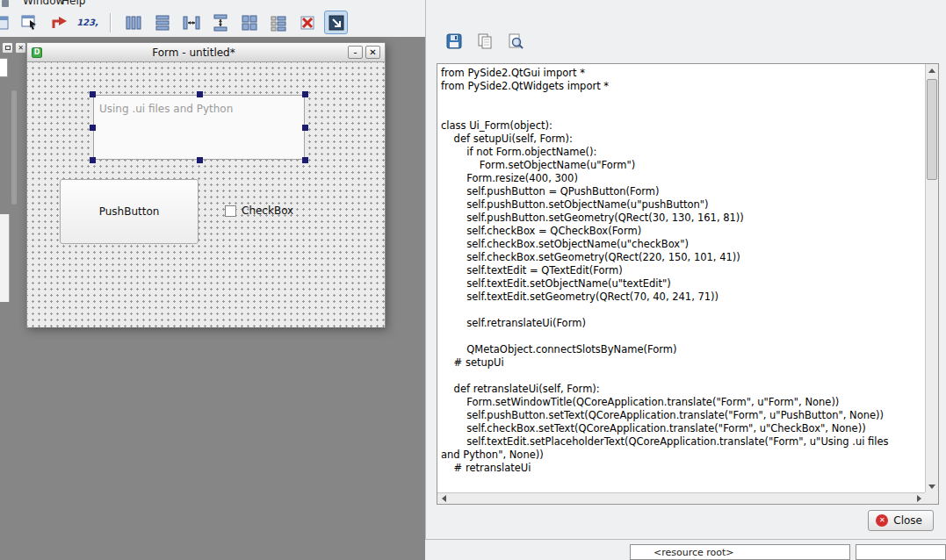  Describe the element at coordinates (336, 23) in the screenshot. I see `adjust-size-button` at that location.